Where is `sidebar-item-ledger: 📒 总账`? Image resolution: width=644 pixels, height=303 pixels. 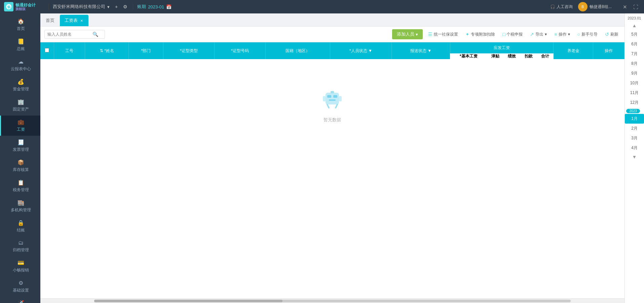
sidebar-item-ledger: 📒 总账 is located at coordinates (20, 45).